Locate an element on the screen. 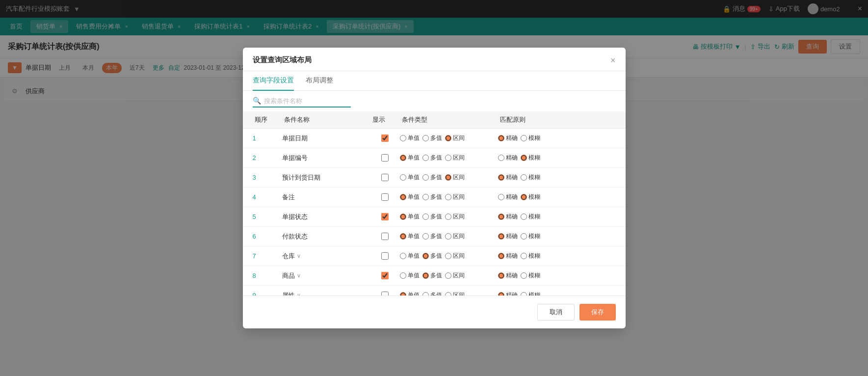 Image resolution: width=868 pixels, height=376 pixels. search-box: 🔍 is located at coordinates (302, 101).